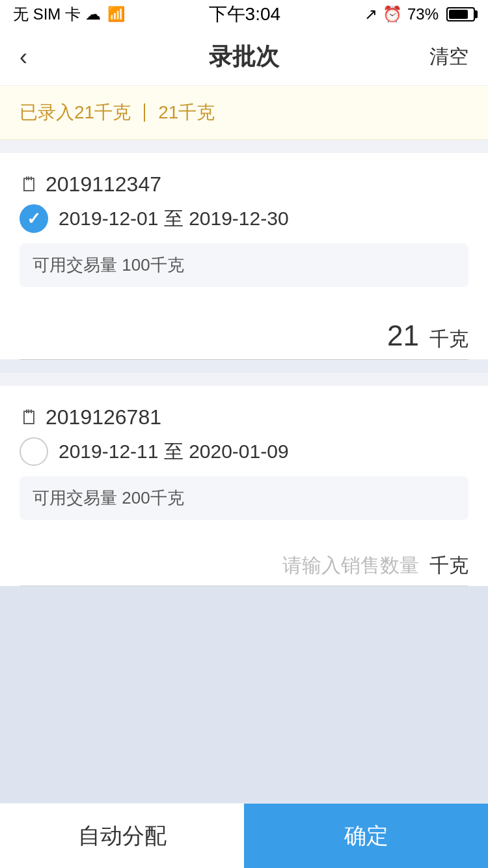 The width and height of the screenshot is (488, 868). What do you see at coordinates (449, 57) in the screenshot?
I see `clear-button: 清空` at bounding box center [449, 57].